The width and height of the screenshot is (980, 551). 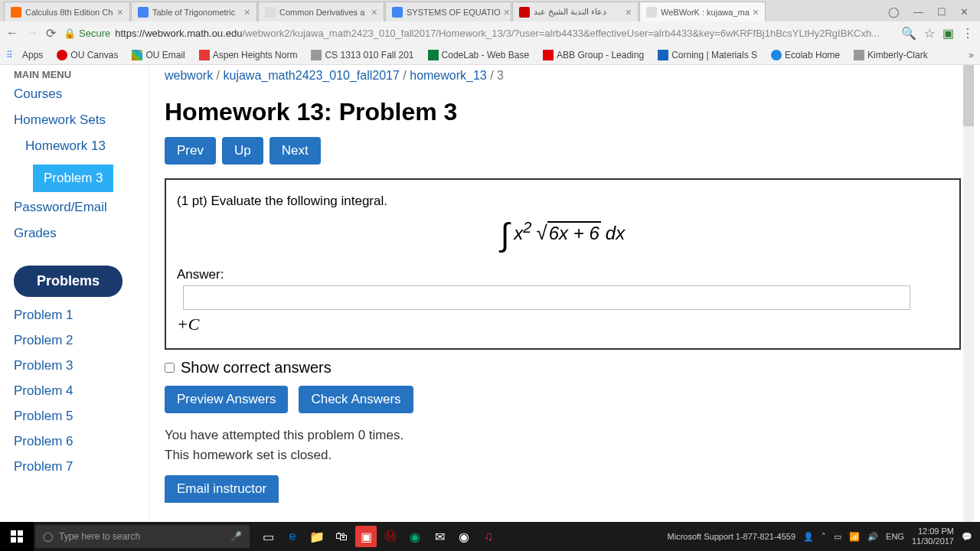 What do you see at coordinates (77, 442) in the screenshot?
I see `problem-link: Problem 6` at bounding box center [77, 442].